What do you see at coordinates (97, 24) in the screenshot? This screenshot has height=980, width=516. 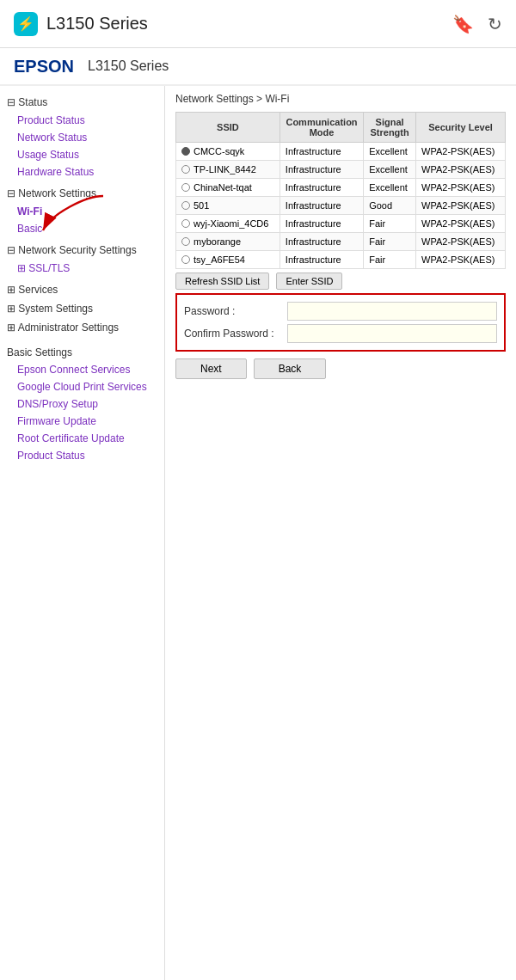 I see `top-bar-title: L3150 Series` at bounding box center [97, 24].